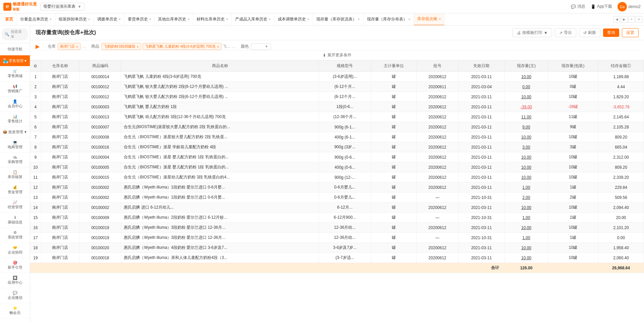 Image resolution: width=644 pixels, height=322 pixels. I want to click on sidebar-item-system: ⚙ 系统管理, so click(15, 235).